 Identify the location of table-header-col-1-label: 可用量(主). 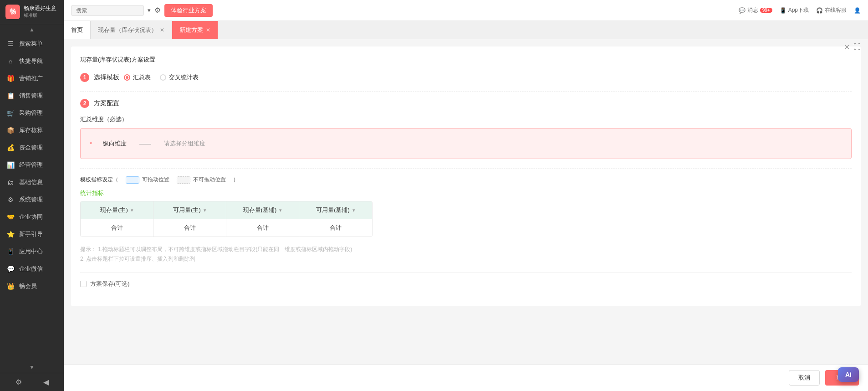
(187, 210).